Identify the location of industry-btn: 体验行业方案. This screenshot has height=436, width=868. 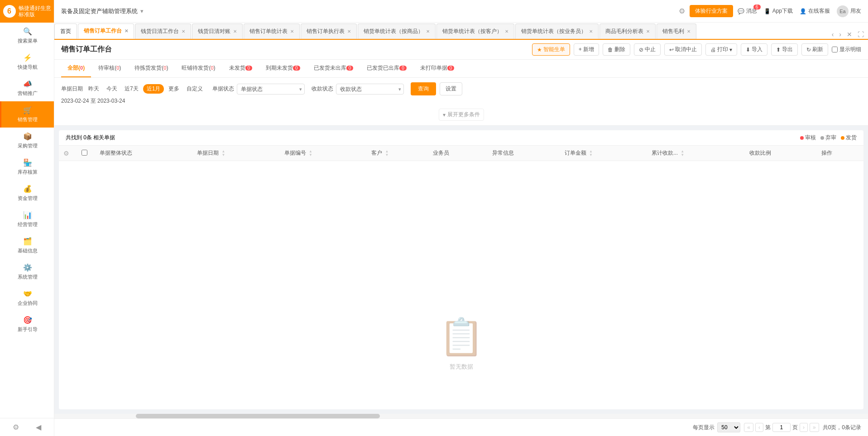
(711, 11).